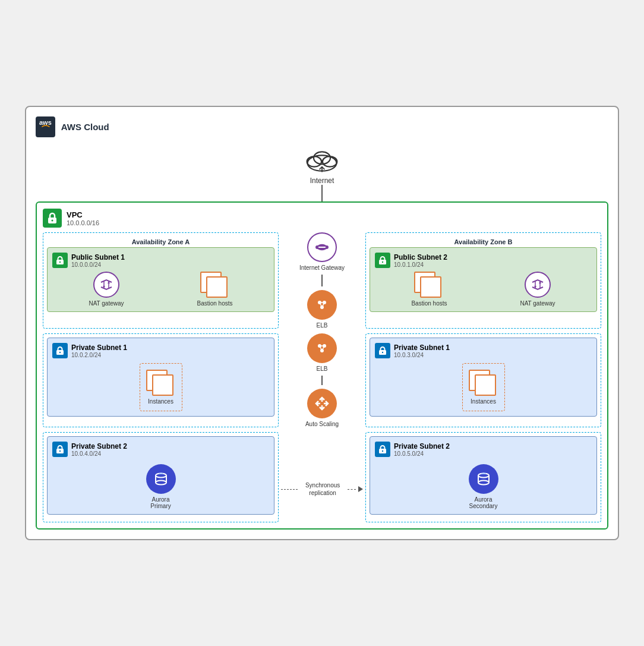  I want to click on private-subnet-1a-info: Private Subnet 1 10.0.2.0/24, so click(99, 351).